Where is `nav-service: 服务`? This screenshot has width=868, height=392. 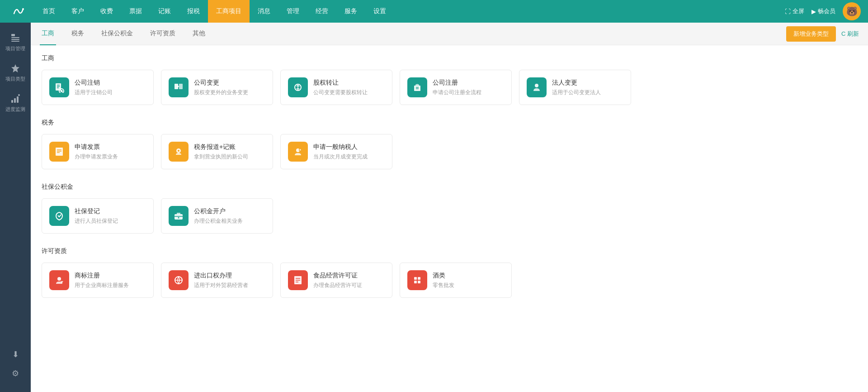
nav-service: 服务 is located at coordinates (351, 11).